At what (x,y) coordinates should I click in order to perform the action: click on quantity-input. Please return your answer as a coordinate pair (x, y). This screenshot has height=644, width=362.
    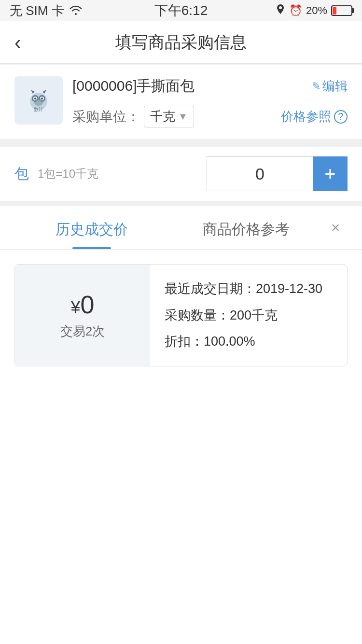
    Looking at the image, I should click on (260, 174).